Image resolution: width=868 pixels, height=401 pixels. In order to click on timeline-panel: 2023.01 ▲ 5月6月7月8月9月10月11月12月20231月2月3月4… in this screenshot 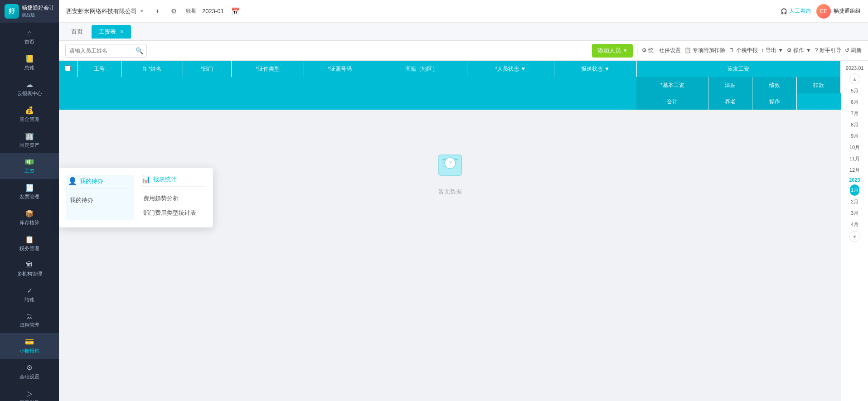, I will do `click(854, 231)`.